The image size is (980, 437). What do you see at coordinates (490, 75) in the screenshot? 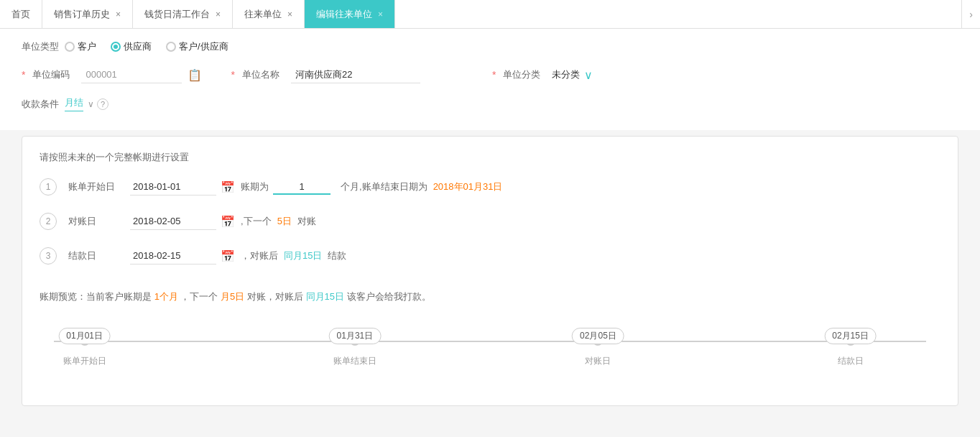
I see `code-name-row: * 单位编码 📋 * 单位名称 * 单位分类 未分类 ∨` at bounding box center [490, 75].